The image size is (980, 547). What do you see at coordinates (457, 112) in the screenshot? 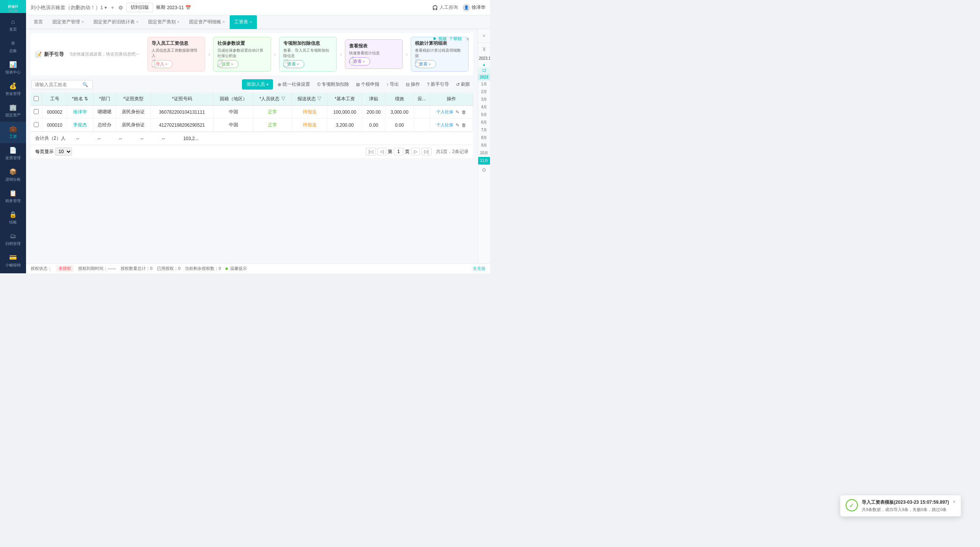
I see `row1-edit-icon: ✎` at bounding box center [457, 112].